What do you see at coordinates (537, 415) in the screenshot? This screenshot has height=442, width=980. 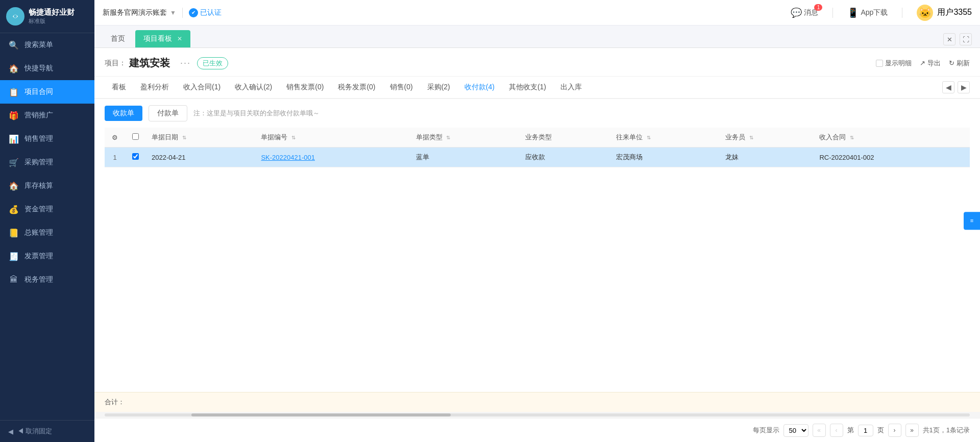 I see `horizontal-scrollbar` at bounding box center [537, 415].